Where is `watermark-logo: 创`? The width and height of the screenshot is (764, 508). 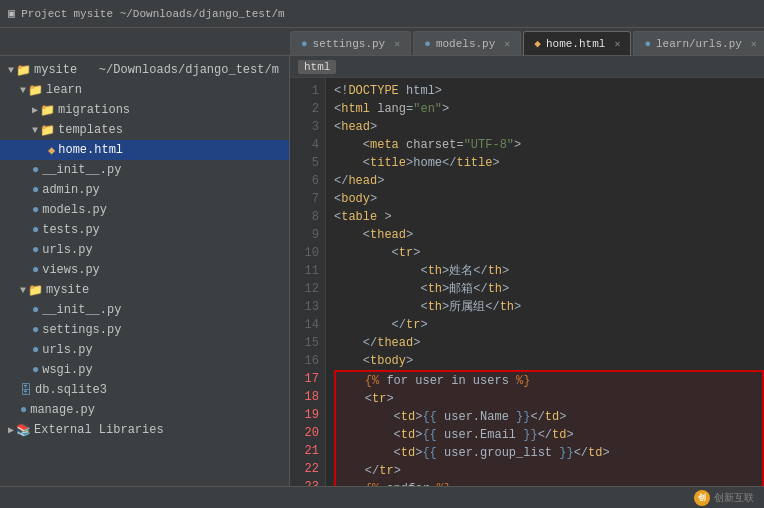
watermark-logo: 创 is located at coordinates (702, 498).